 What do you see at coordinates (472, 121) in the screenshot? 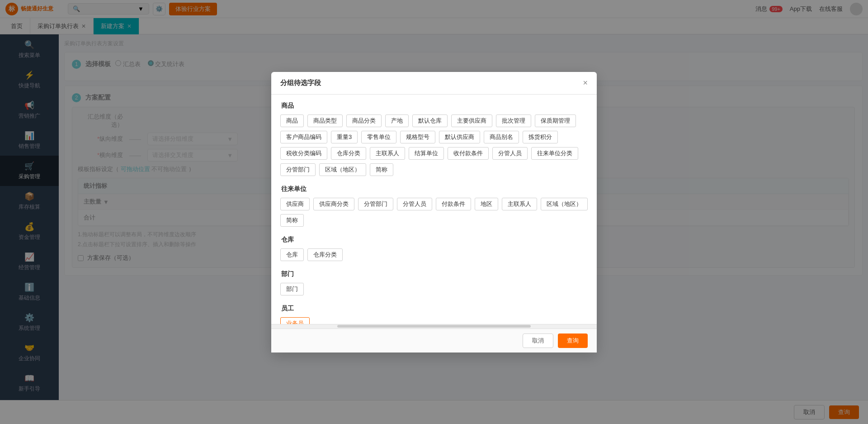
I see `field-main-supplier: 主要供应商` at bounding box center [472, 121].